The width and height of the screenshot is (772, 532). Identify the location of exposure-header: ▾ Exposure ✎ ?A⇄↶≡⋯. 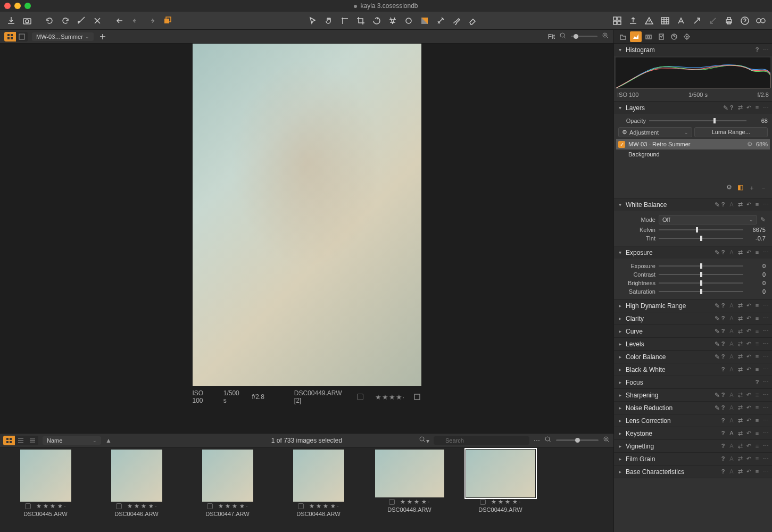
(693, 252).